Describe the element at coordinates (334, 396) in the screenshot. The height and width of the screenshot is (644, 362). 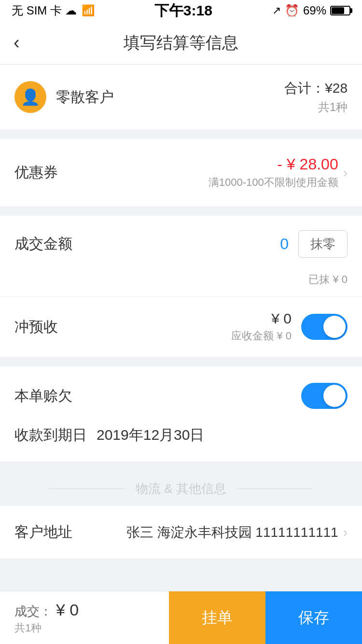
I see `debt-toggle-knob` at that location.